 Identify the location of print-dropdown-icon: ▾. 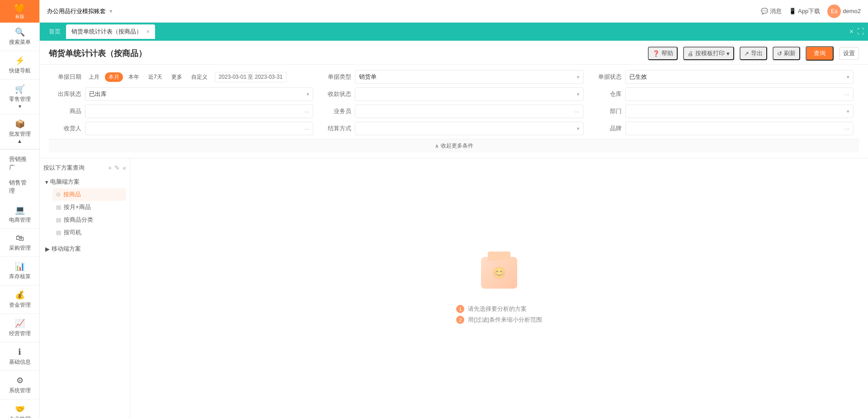
(728, 53).